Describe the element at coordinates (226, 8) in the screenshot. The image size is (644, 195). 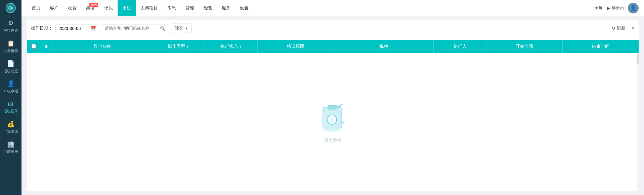
I see `nav-fuwu: 服务` at that location.